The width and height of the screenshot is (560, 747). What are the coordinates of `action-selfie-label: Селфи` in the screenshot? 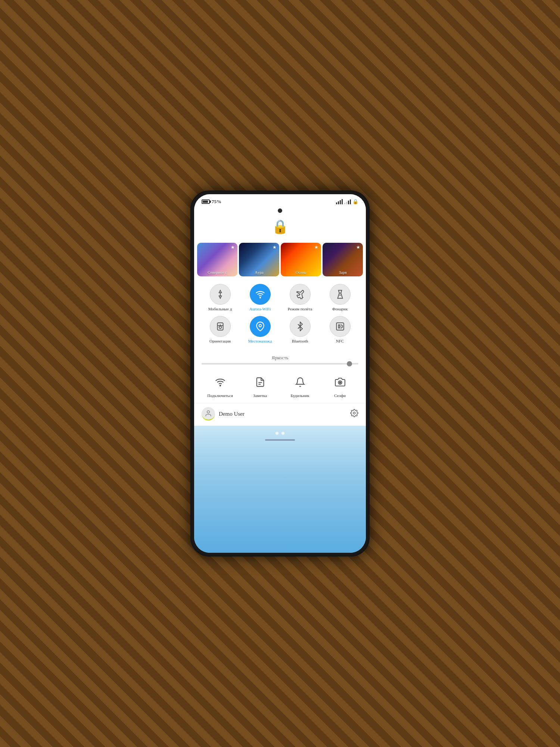 It's located at (340, 396).